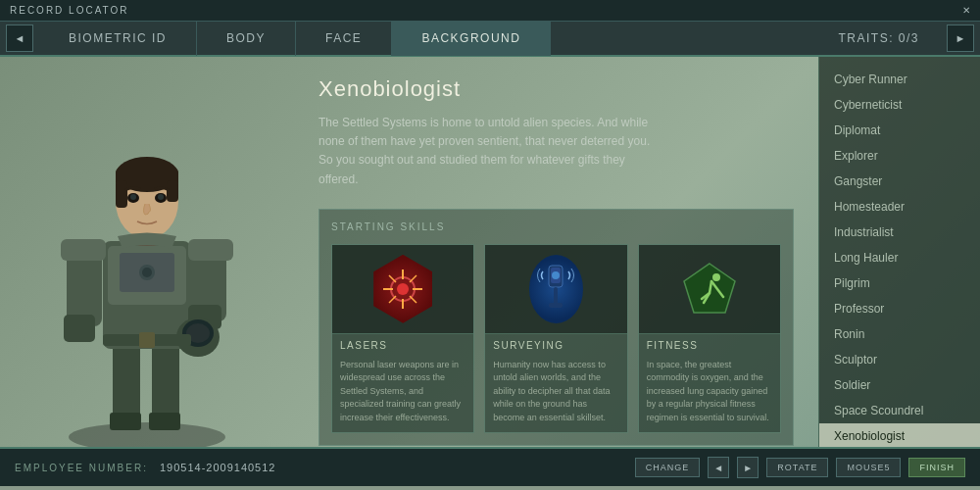 The width and height of the screenshot is (980, 490). What do you see at coordinates (900, 334) in the screenshot?
I see `list-item-ronin: Ronin` at bounding box center [900, 334].